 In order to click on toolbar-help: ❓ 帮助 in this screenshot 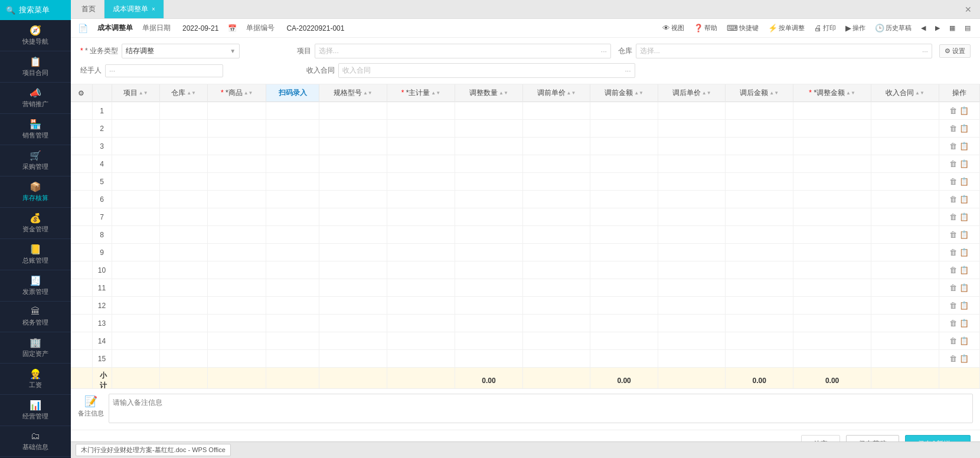, I will do `click(705, 28)`.